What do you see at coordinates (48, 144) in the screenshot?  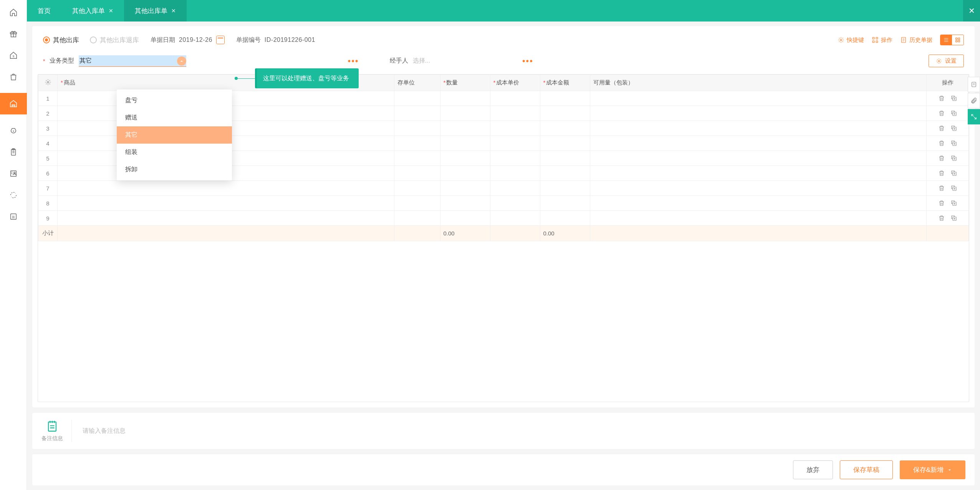 I see `row-number: 4` at bounding box center [48, 144].